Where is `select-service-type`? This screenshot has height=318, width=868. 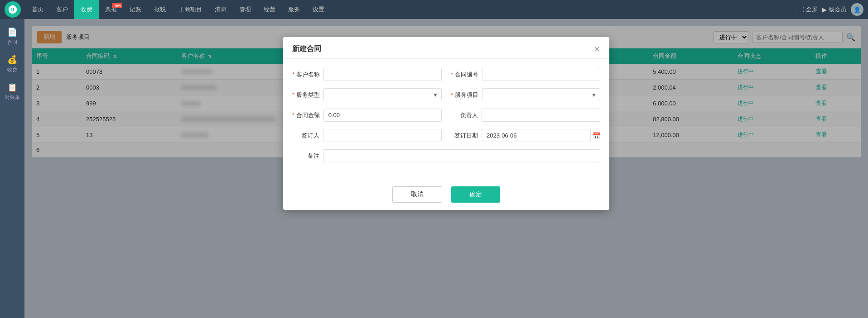
select-service-type is located at coordinates (382, 95).